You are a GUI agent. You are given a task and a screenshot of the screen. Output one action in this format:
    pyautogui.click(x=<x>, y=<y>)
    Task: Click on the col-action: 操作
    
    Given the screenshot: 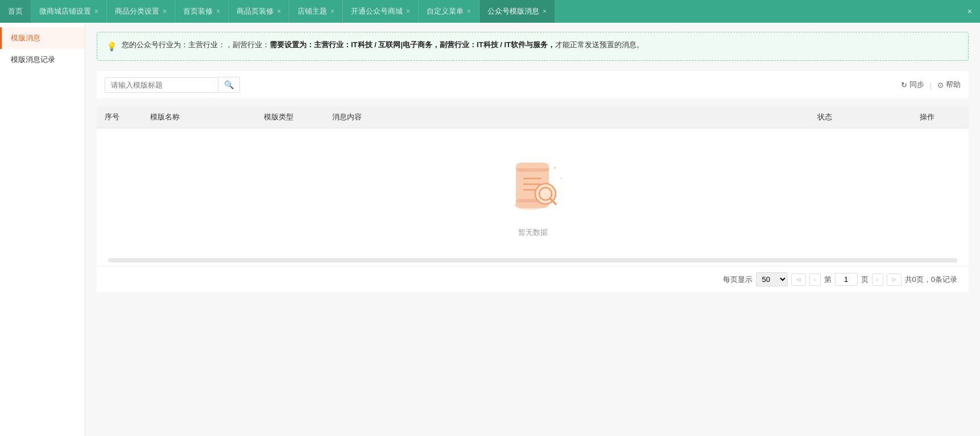 What is the action you would take?
    pyautogui.click(x=940, y=117)
    